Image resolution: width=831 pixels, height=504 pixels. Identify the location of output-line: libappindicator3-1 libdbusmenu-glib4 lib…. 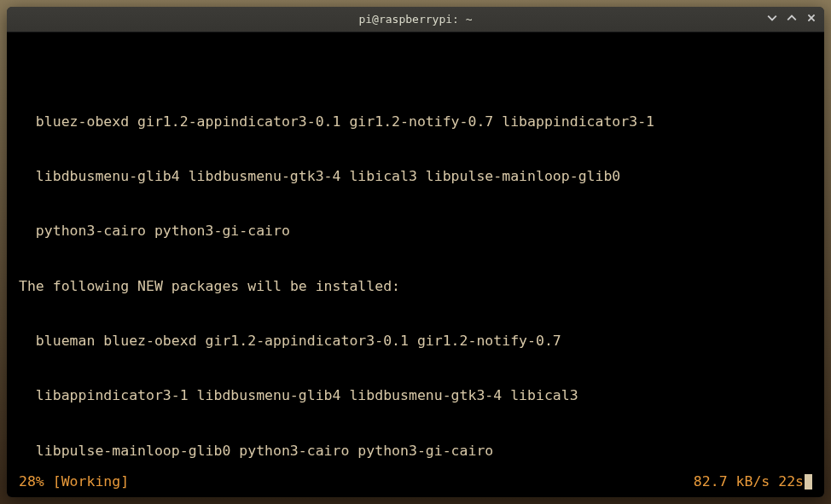
(416, 396).